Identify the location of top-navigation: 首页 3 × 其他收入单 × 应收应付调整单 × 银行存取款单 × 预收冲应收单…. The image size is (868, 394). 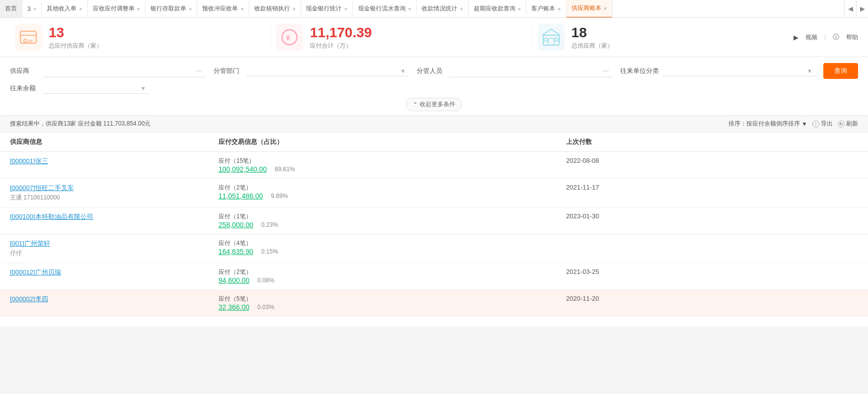
(434, 9).